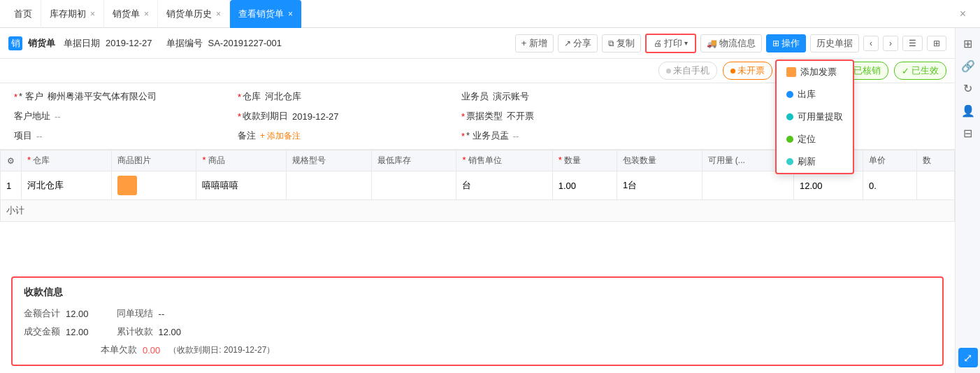  What do you see at coordinates (187, 350) in the screenshot?
I see `owed-amount-field: 本单欠款 0.00 （收款到期日: 2019-12-27）` at bounding box center [187, 350].